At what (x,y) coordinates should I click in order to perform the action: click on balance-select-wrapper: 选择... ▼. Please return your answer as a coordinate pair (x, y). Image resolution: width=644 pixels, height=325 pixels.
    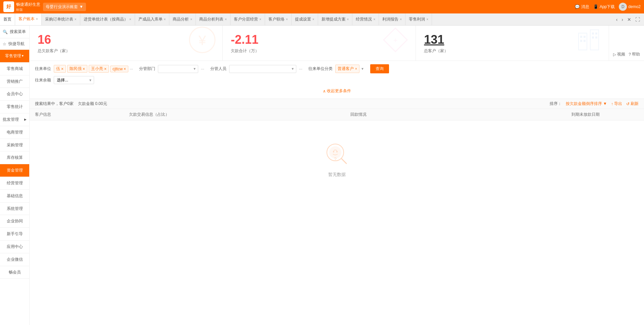
    Looking at the image, I should click on (74, 80).